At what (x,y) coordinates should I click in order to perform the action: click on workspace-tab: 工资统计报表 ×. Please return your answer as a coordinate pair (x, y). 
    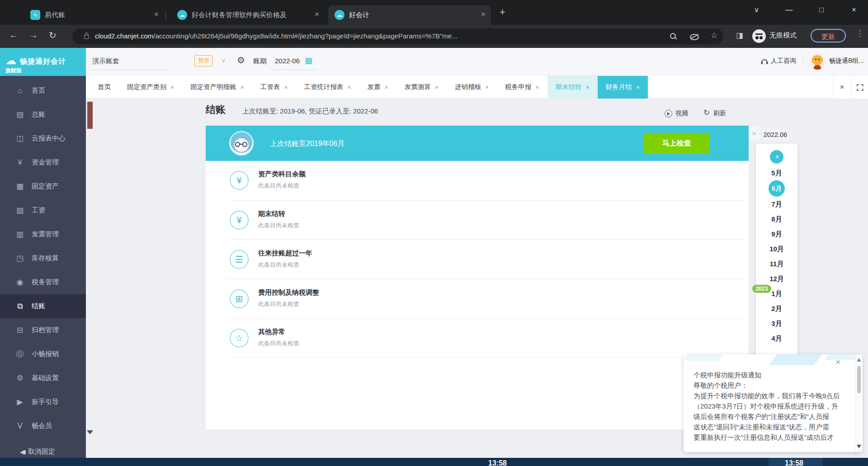
    Looking at the image, I should click on (328, 87).